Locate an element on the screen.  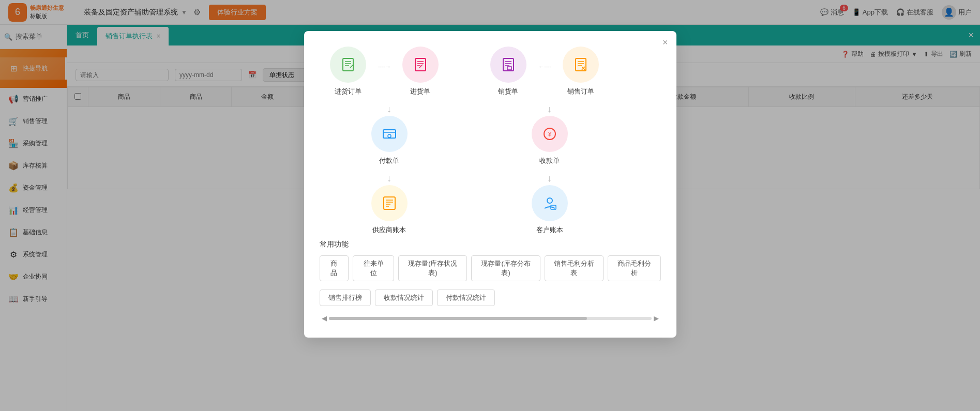
arrow-xiaohuodingdan-to-xiaohuodan: ← - - - - is located at coordinates (545, 67).